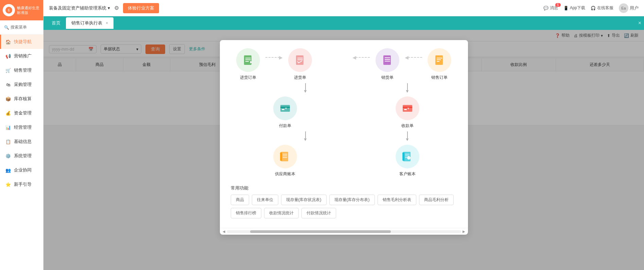 The image size is (644, 270). I want to click on online-service-button: 🎧 在线客服, so click(602, 8).